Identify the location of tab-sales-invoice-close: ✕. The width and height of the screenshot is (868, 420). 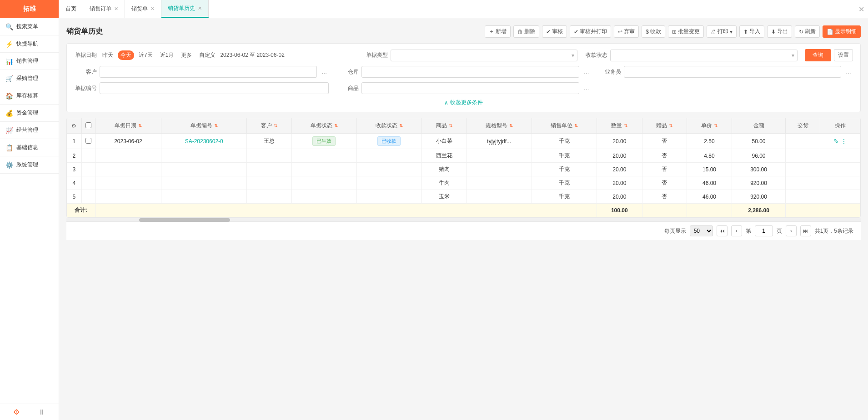
(153, 9).